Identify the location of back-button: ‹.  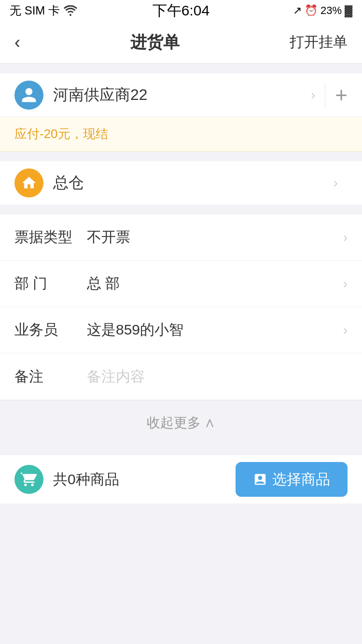
(17, 42).